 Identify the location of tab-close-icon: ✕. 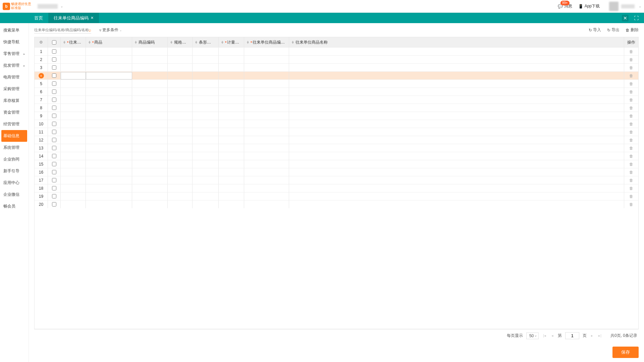
(92, 18).